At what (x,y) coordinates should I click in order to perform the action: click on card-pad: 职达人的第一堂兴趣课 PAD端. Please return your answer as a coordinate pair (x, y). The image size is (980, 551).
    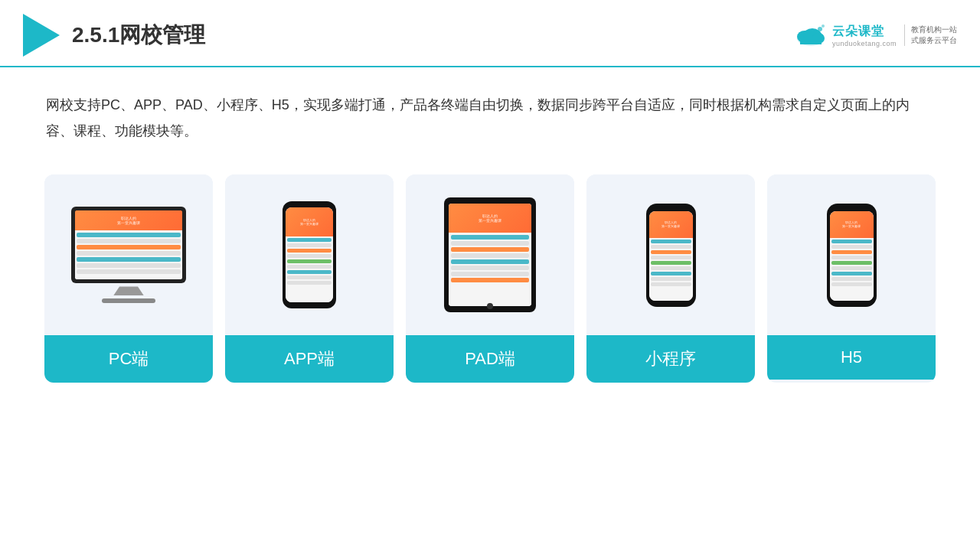
    Looking at the image, I should click on (490, 279).